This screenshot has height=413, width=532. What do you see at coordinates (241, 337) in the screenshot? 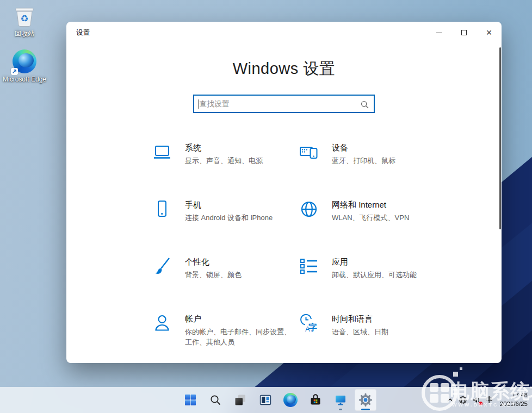
I see `tile-subtitle: 你的帐户、电子邮件、同步设置、工作、其他人员` at bounding box center [241, 337].